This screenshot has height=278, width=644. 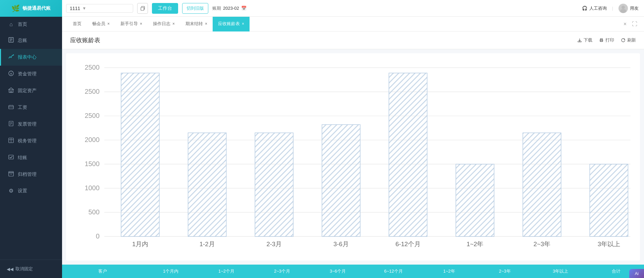 I want to click on home-icon: ⌂, so click(x=11, y=24).